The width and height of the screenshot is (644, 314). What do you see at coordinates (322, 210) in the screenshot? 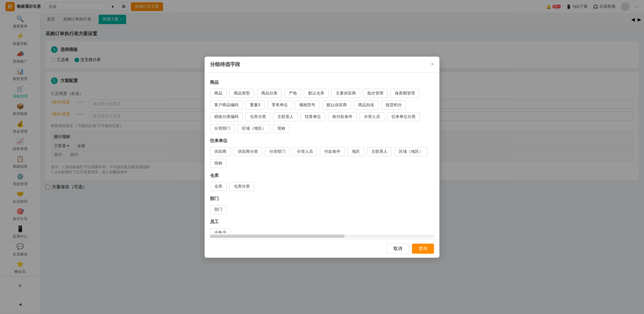
I see `dept-fields: 部门` at bounding box center [322, 210].